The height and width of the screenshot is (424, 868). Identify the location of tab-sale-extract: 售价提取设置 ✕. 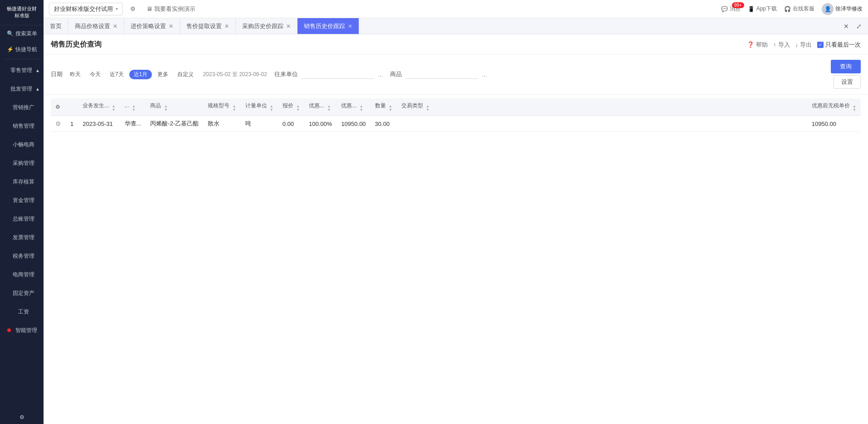
(208, 26).